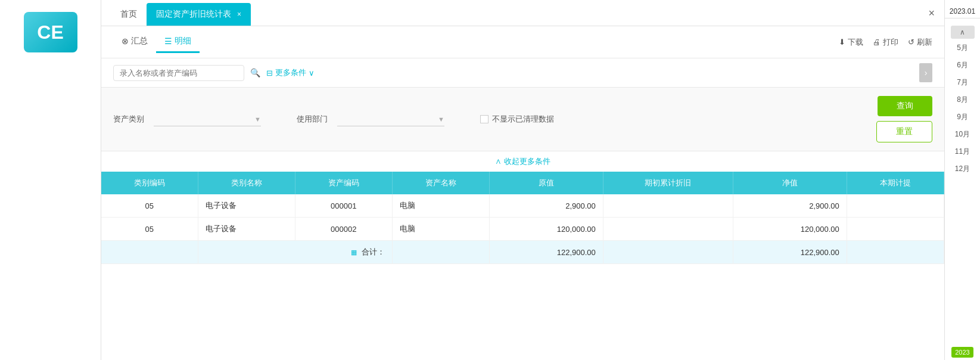 Image resolution: width=980 pixels, height=360 pixels. Describe the element at coordinates (911, 42) in the screenshot. I see `refresh-icon: ↺` at that location.